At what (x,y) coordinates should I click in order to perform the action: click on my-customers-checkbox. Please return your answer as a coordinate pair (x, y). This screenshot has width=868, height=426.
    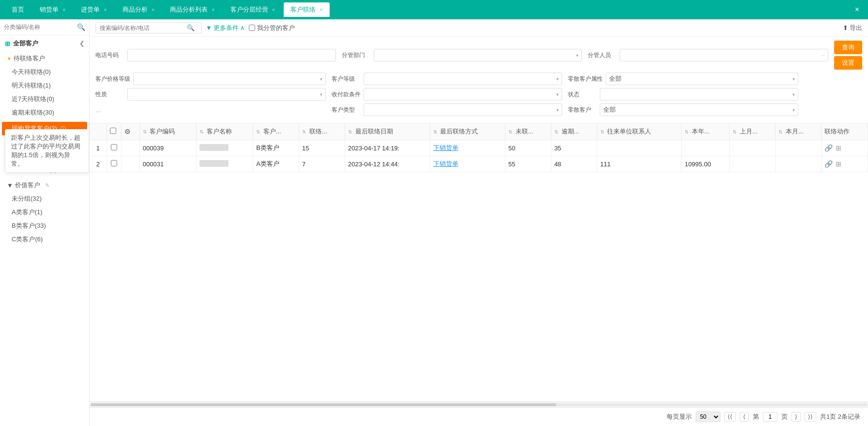
    Looking at the image, I should click on (252, 28).